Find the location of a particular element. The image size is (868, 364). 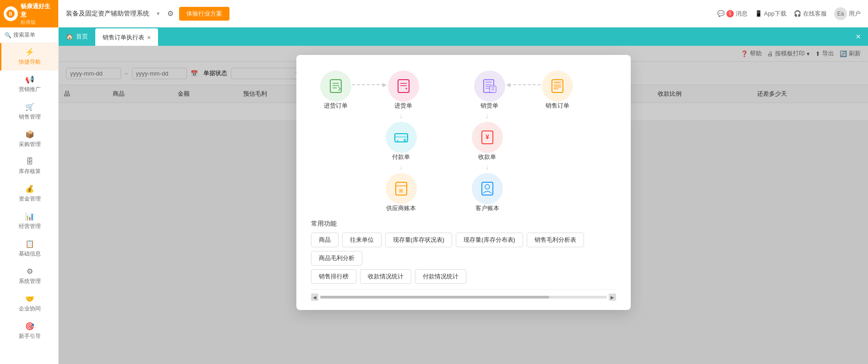

sidebar-item-purchase: 📦 采购管理 is located at coordinates (29, 139).